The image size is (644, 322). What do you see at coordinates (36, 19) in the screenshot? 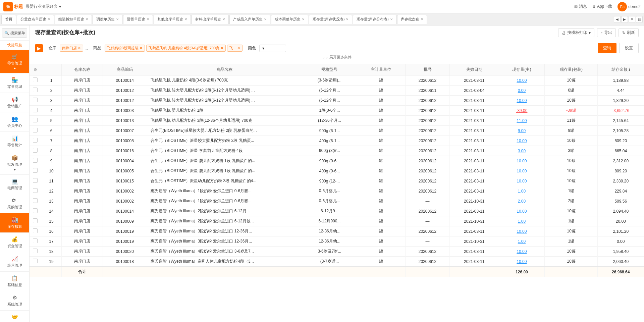
I see `tab-fen-pan: 分量盘点单历史 ✕` at bounding box center [36, 19].